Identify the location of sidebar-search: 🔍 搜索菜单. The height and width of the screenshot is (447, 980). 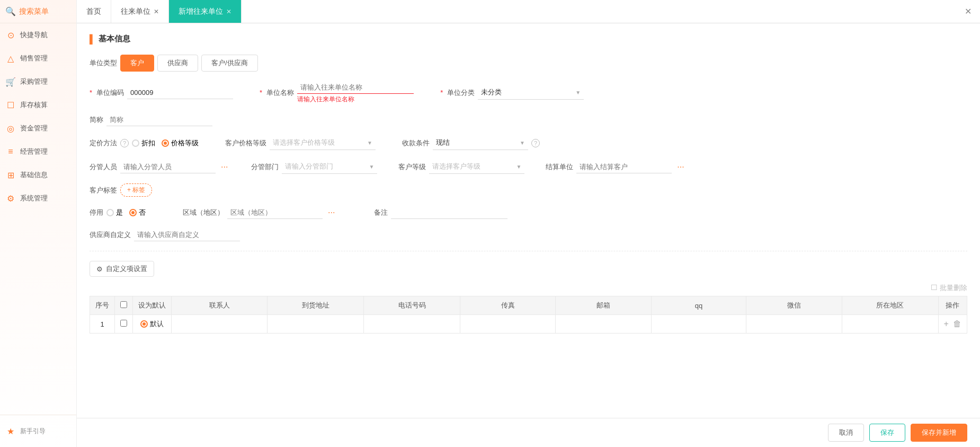
(38, 12).